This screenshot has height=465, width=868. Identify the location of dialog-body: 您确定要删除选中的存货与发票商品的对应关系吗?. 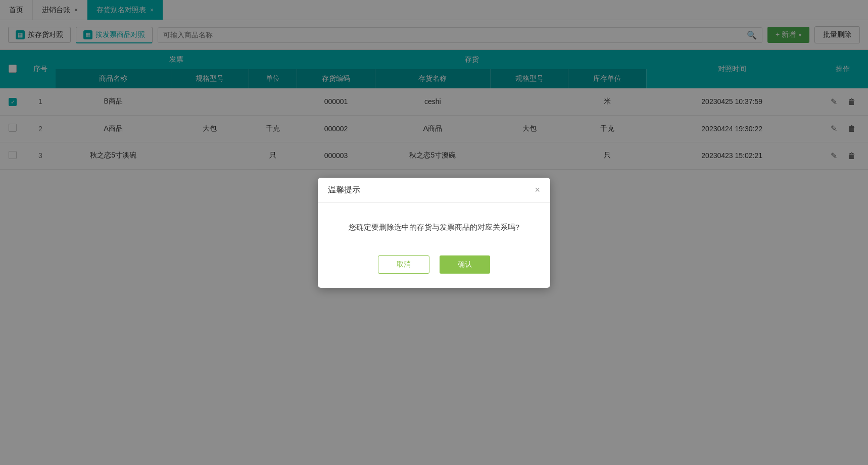
(434, 225).